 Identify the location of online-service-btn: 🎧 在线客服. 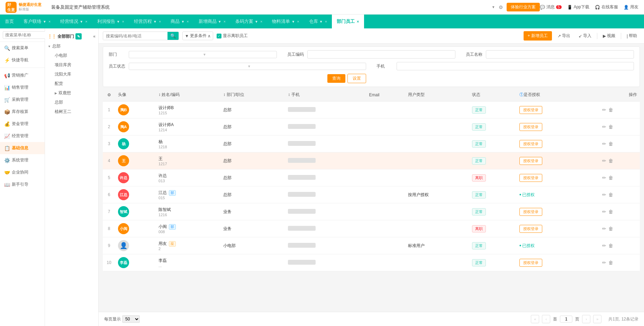
(606, 7).